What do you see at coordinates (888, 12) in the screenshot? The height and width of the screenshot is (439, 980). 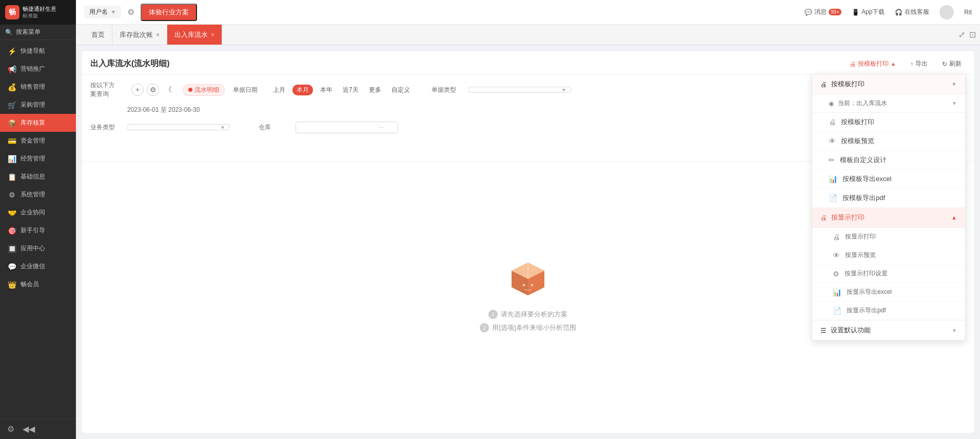 I see `topbar-right: 💬 消息 99+ 📱 App下载 🎧 在线客服 Rit` at bounding box center [888, 12].